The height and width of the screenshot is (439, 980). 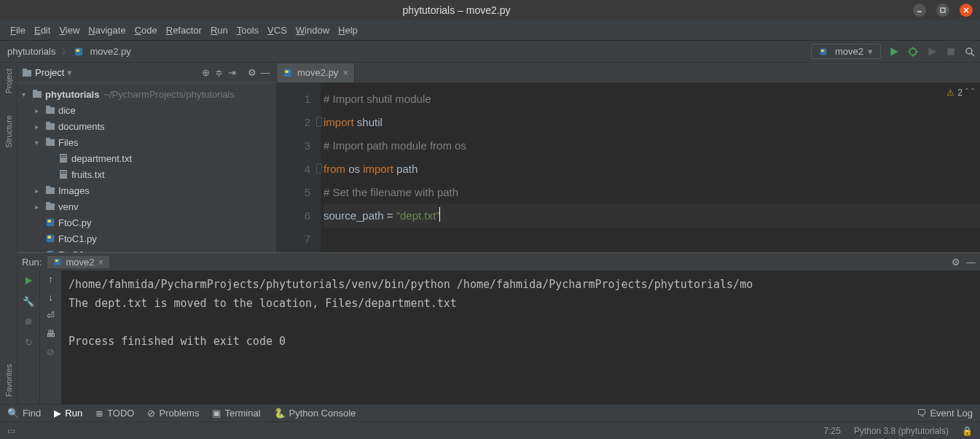 What do you see at coordinates (968, 431) in the screenshot?
I see `lock-icon: 🔒` at bounding box center [968, 431].